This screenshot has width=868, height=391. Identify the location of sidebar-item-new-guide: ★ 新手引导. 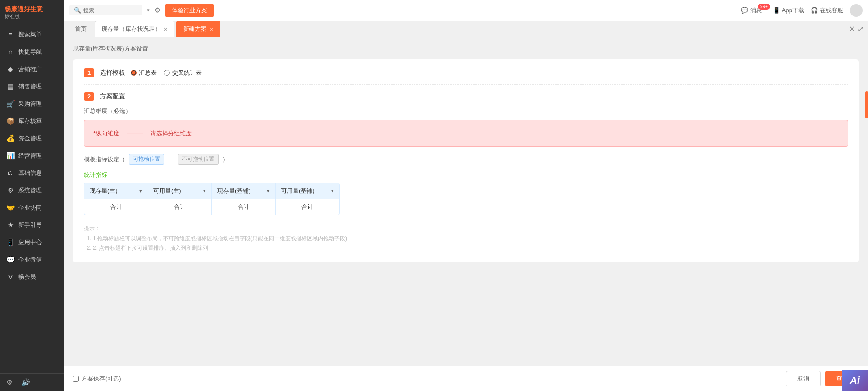
(32, 225).